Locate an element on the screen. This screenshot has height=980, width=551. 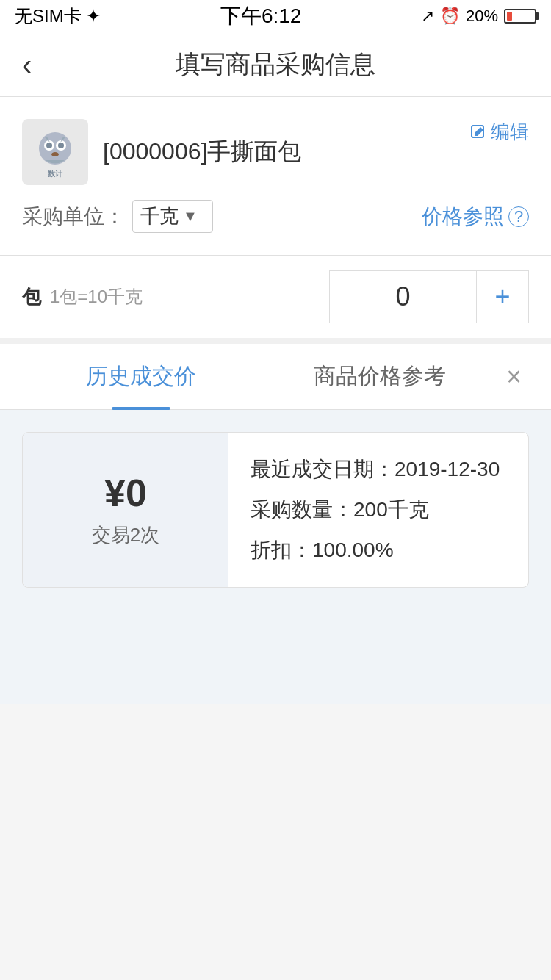
unit-bao: 包 is located at coordinates (32, 297).